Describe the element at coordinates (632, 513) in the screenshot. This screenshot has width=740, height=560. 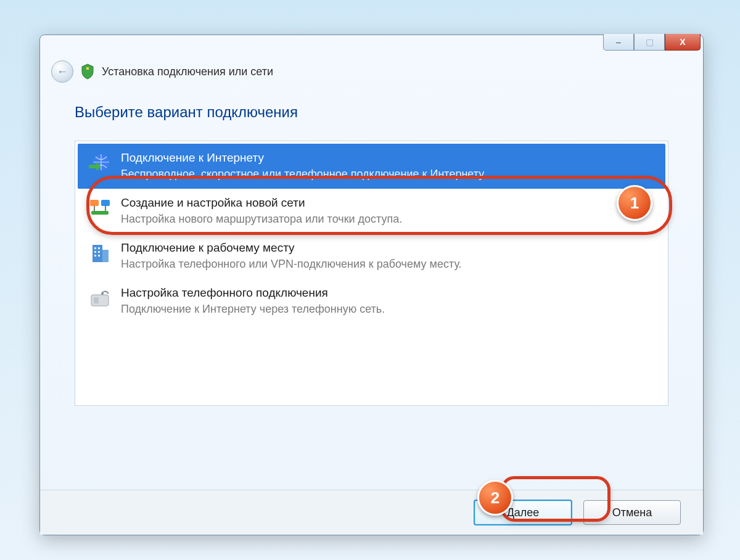
I see `cancel-button: Отмена` at that location.